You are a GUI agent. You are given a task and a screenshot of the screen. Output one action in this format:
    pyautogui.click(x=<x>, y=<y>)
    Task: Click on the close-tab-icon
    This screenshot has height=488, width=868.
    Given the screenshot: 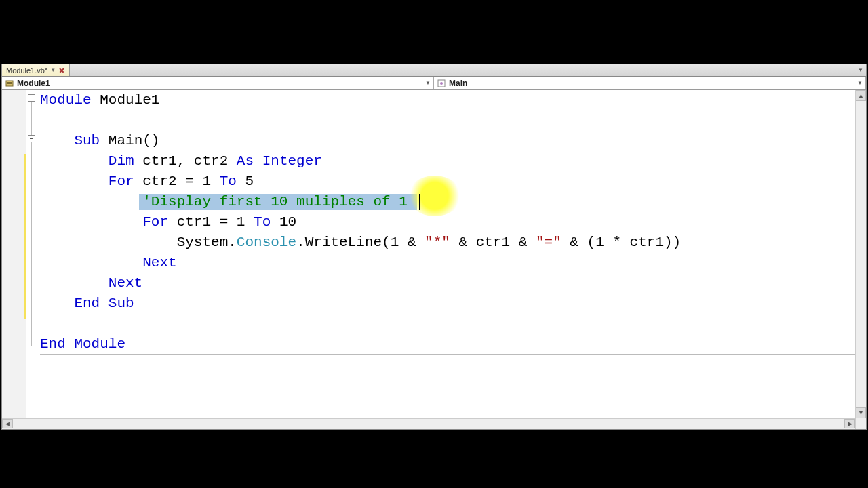 What is the action you would take?
    pyautogui.click(x=62, y=70)
    